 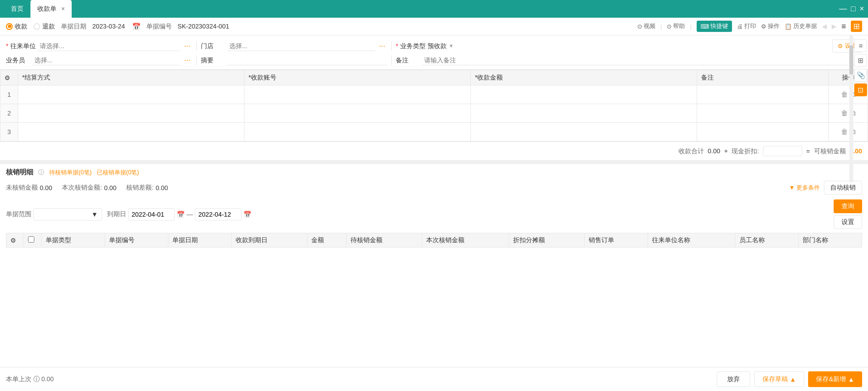 I want to click on receipt-radio: 收款, so click(x=17, y=27).